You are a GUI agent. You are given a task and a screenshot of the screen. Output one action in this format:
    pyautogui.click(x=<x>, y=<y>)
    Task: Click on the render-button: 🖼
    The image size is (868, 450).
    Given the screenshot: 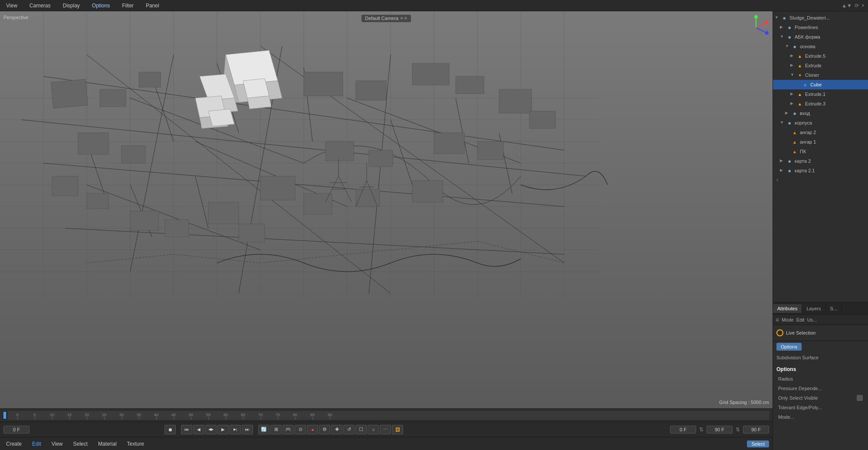 What is the action you would take?
    pyautogui.click(x=398, y=430)
    